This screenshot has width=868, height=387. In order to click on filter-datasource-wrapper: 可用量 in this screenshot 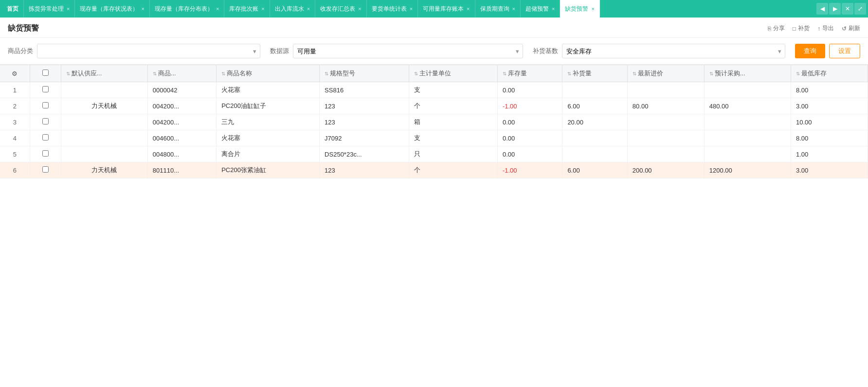, I will do `click(408, 51)`.